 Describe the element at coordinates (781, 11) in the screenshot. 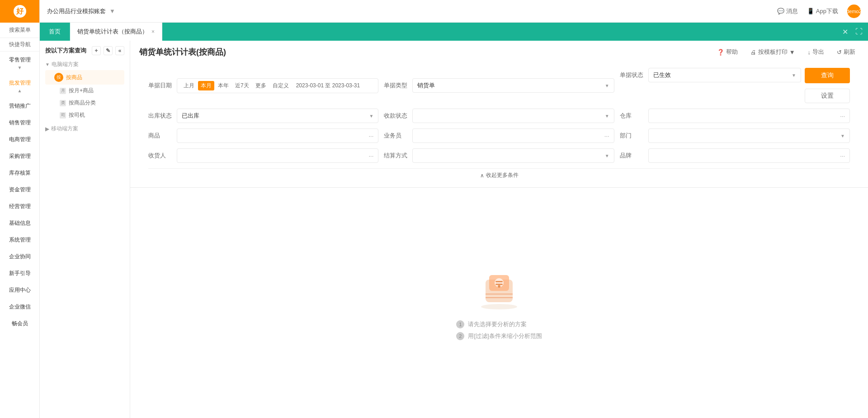

I see `message-icon: 💬` at that location.